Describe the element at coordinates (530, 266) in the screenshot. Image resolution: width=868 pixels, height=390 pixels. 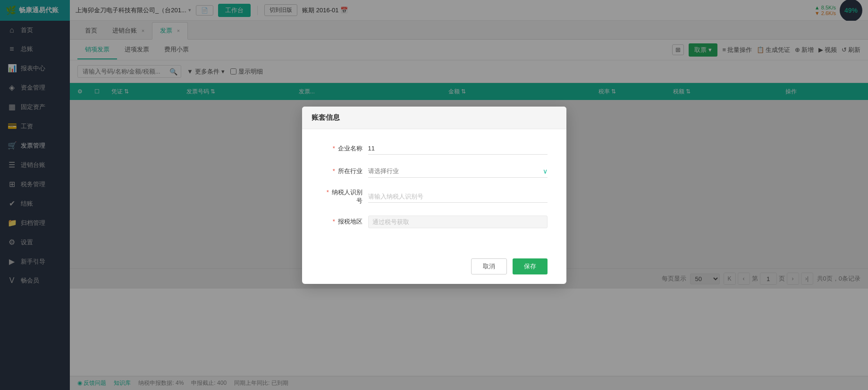
I see `save-button: 保存` at that location.